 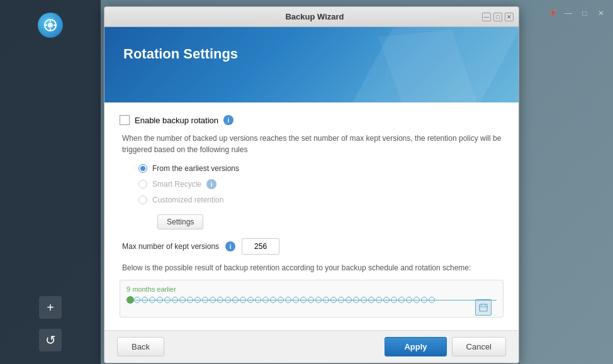 What do you see at coordinates (483, 307) in the screenshot?
I see `calendar-icon` at bounding box center [483, 307].